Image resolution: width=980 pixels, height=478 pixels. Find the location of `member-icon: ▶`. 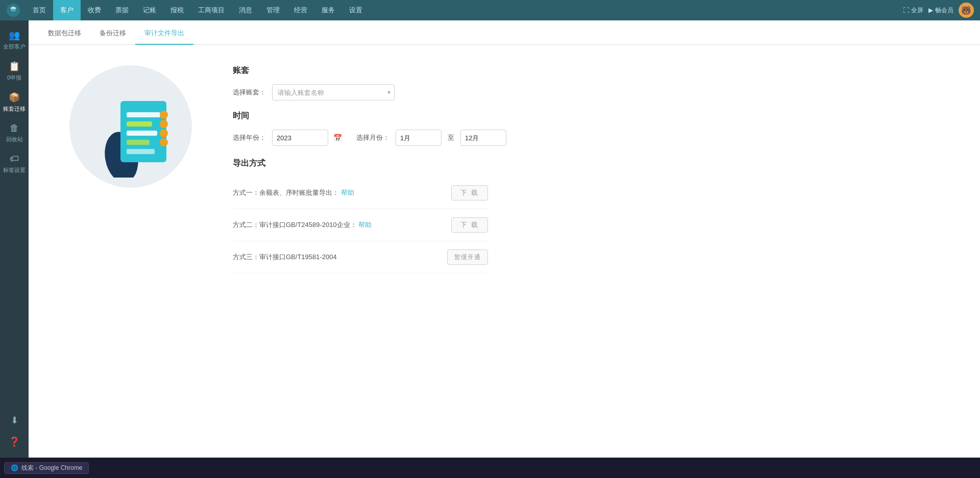

member-icon: ▶ is located at coordinates (931, 10).